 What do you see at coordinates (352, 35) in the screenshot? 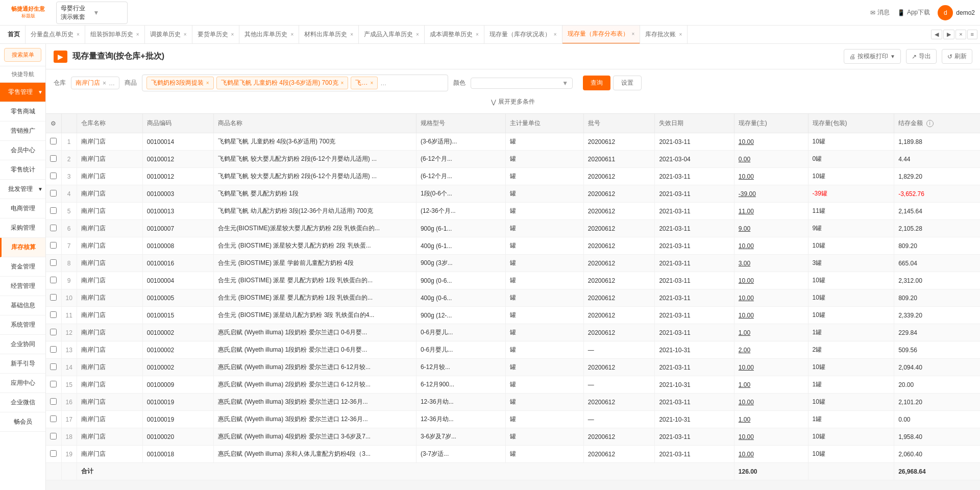
I see `tab-close-6: ×` at bounding box center [352, 35].